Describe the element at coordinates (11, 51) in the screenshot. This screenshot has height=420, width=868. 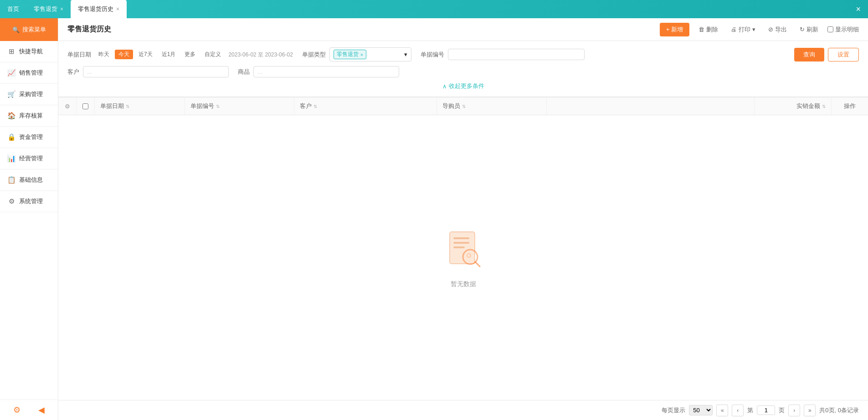
I see `quick-nav-icon: ⊞` at that location.